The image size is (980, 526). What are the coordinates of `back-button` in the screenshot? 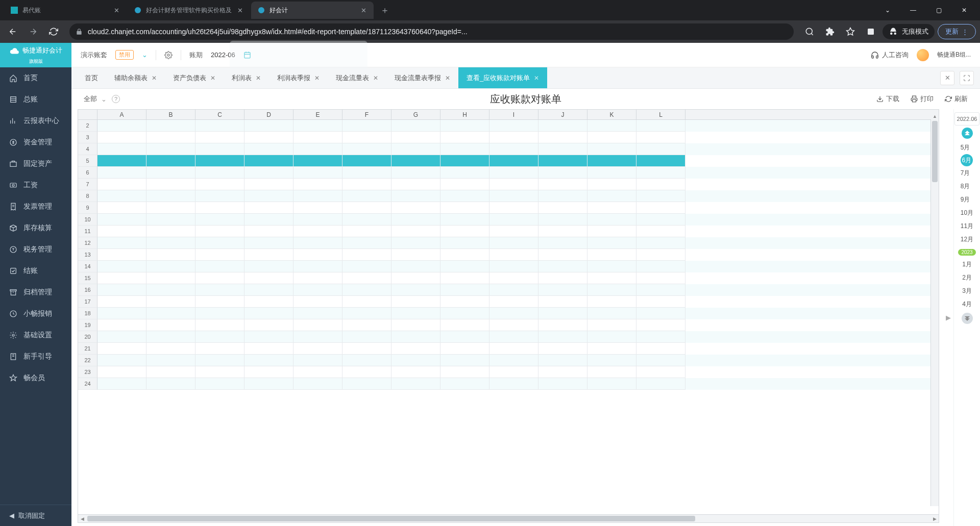 It's located at (13, 32).